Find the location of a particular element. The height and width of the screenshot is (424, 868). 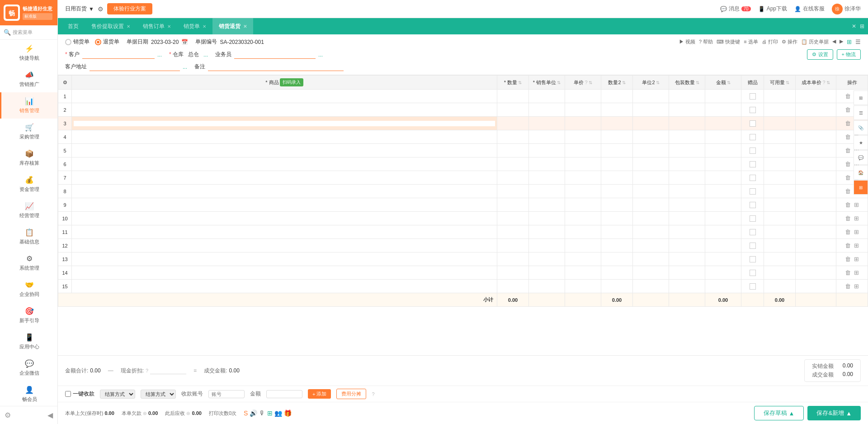

settings-btn: ⚙ 设置 is located at coordinates (820, 54).